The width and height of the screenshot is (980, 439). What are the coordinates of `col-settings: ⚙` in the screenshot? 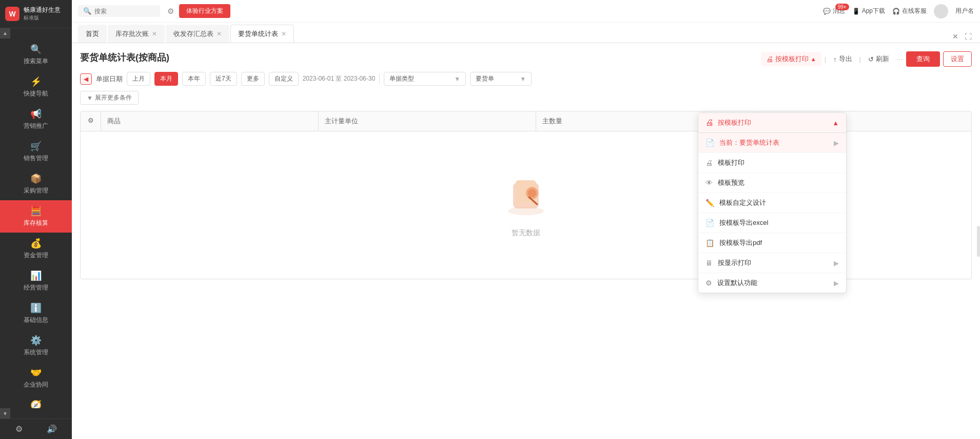 It's located at (91, 121).